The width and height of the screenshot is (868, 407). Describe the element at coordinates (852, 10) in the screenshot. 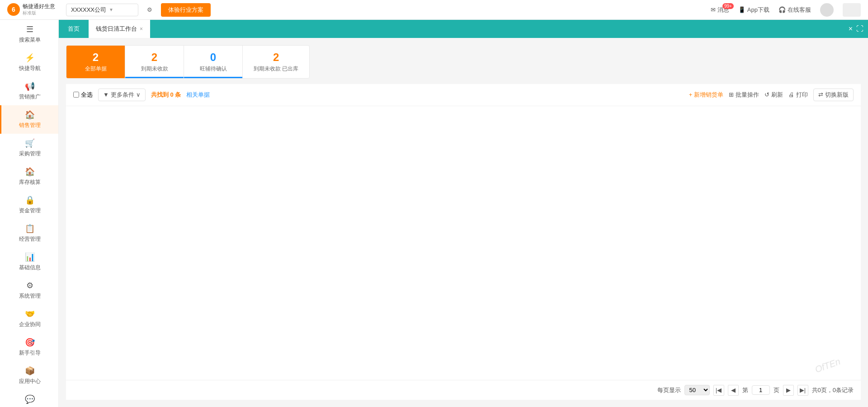

I see `user-menu` at that location.